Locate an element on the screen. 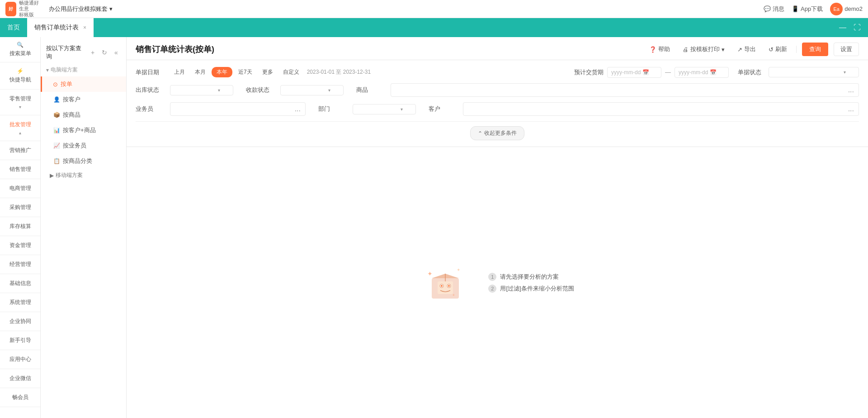 The height and width of the screenshot is (418, 868). refresh-scheme-btn: ↻ is located at coordinates (104, 52).